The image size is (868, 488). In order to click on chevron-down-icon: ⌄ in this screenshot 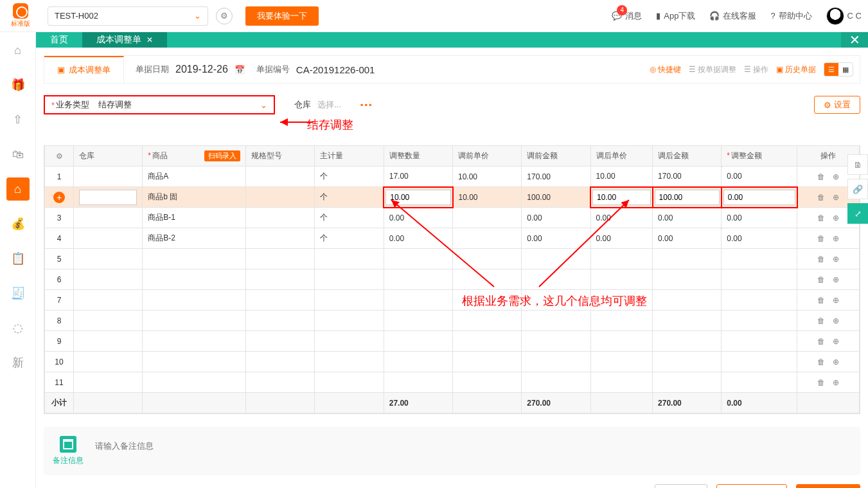, I will do `click(263, 105)`.